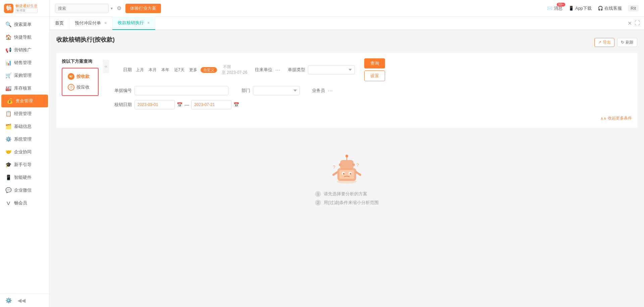  What do you see at coordinates (600, 42) in the screenshot?
I see `export-icon: ↗` at bounding box center [600, 42].